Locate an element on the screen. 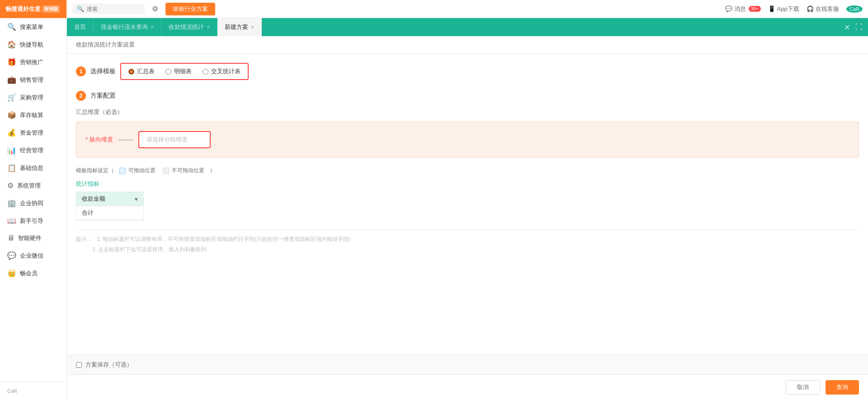  tips-item-2: 2. 点击标题栏下拉可设置排序、插入列和删除列 is located at coordinates (467, 249).